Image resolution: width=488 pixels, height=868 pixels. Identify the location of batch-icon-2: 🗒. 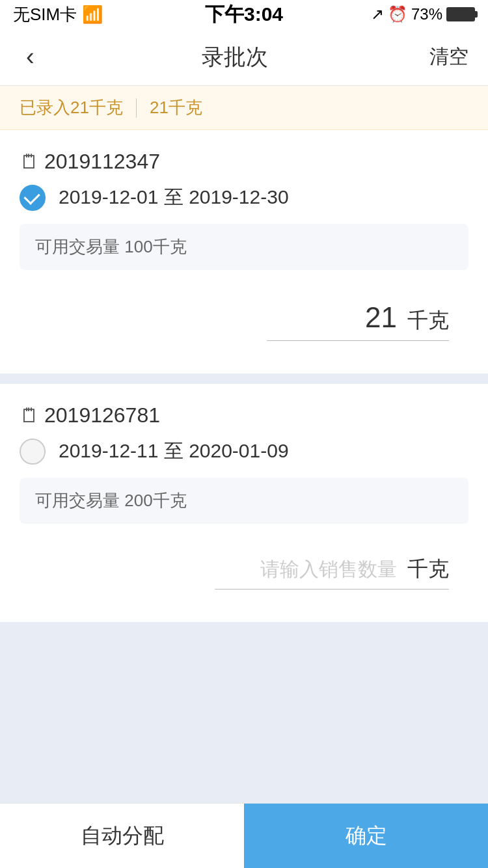
(29, 416).